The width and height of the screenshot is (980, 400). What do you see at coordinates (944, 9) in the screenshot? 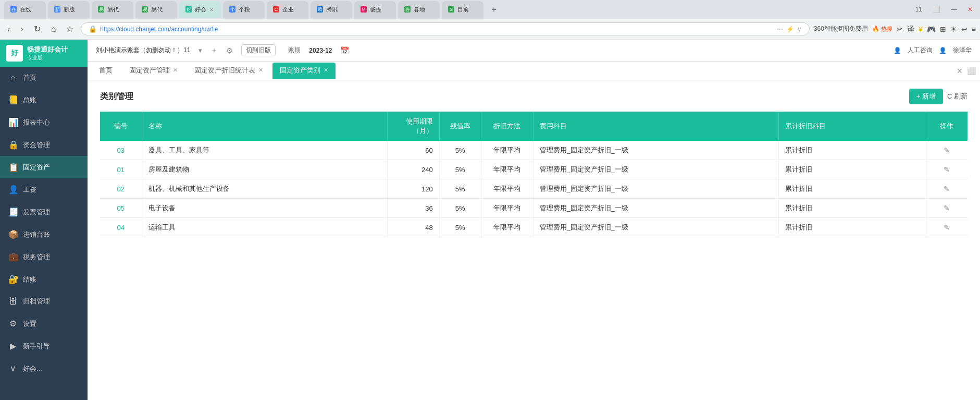
I see `window-controls: 11 ⬜ — ✕` at bounding box center [944, 9].